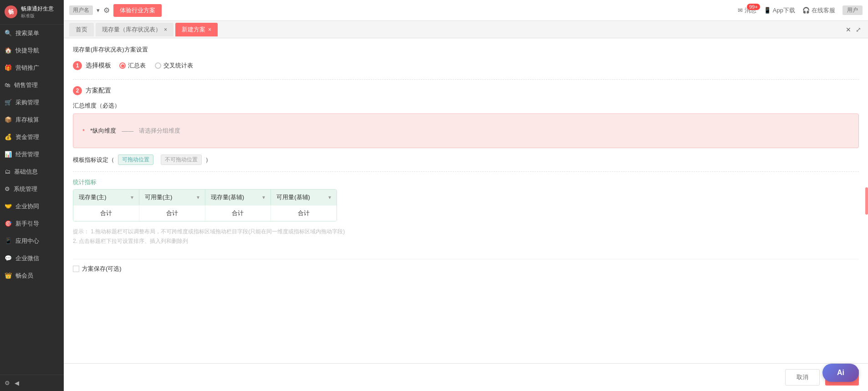  What do you see at coordinates (819, 10) in the screenshot?
I see `online-service-button: 🎧 在线客服` at bounding box center [819, 10].